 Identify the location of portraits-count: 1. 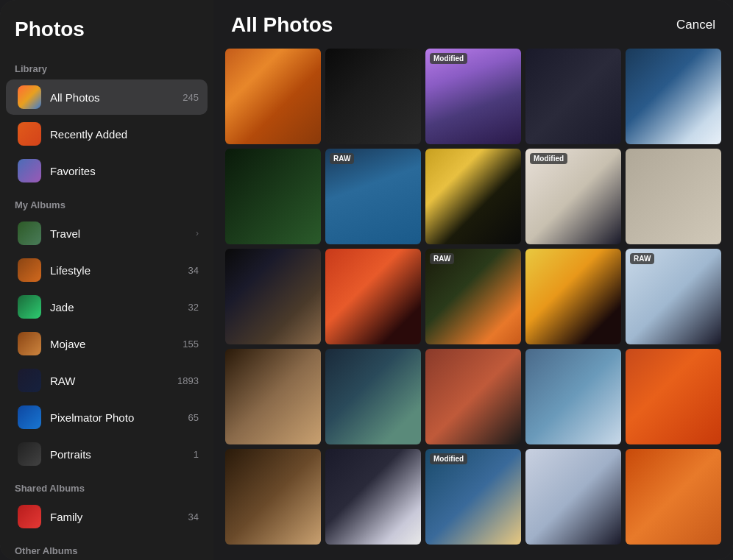
(196, 455).